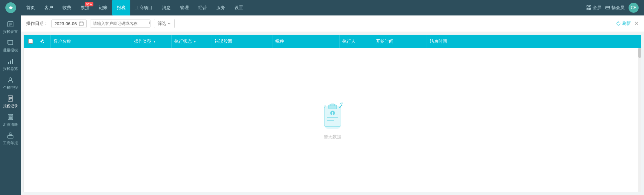  I want to click on sidebar-label-tax-settings: 报税设置, so click(10, 32).